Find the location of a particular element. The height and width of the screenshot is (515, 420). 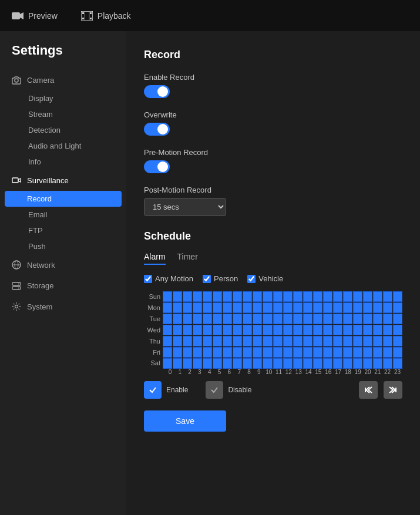

grid-row-tue is located at coordinates (283, 319).